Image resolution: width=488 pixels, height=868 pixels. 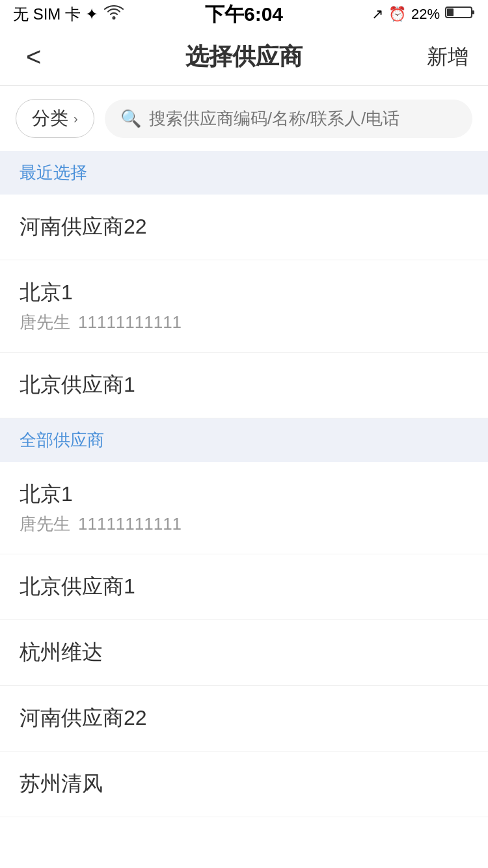 What do you see at coordinates (114, 14) in the screenshot?
I see `wifi-icon` at bounding box center [114, 14].